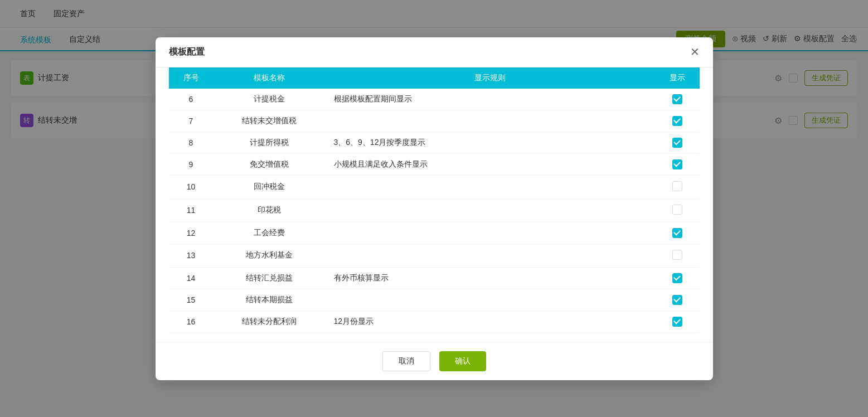 The height and width of the screenshot is (417, 868). I want to click on cell-seq: 9, so click(191, 164).